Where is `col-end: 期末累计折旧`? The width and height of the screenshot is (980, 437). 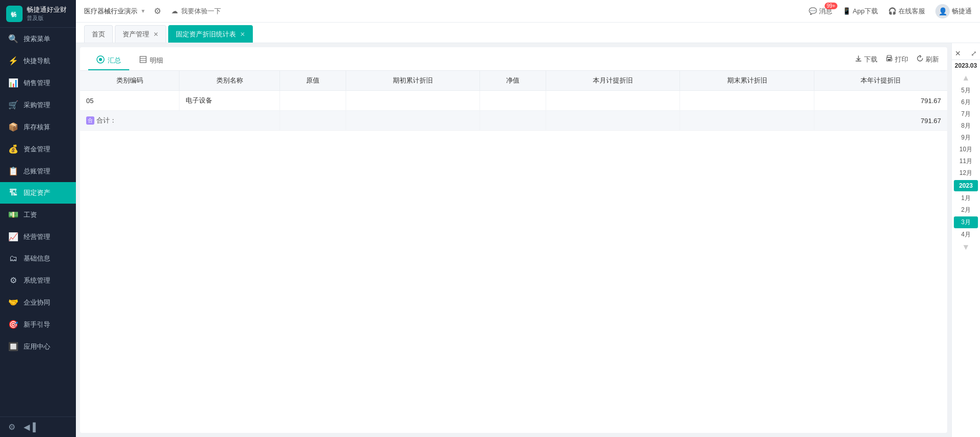
col-end: 期末累计折旧 is located at coordinates (747, 81).